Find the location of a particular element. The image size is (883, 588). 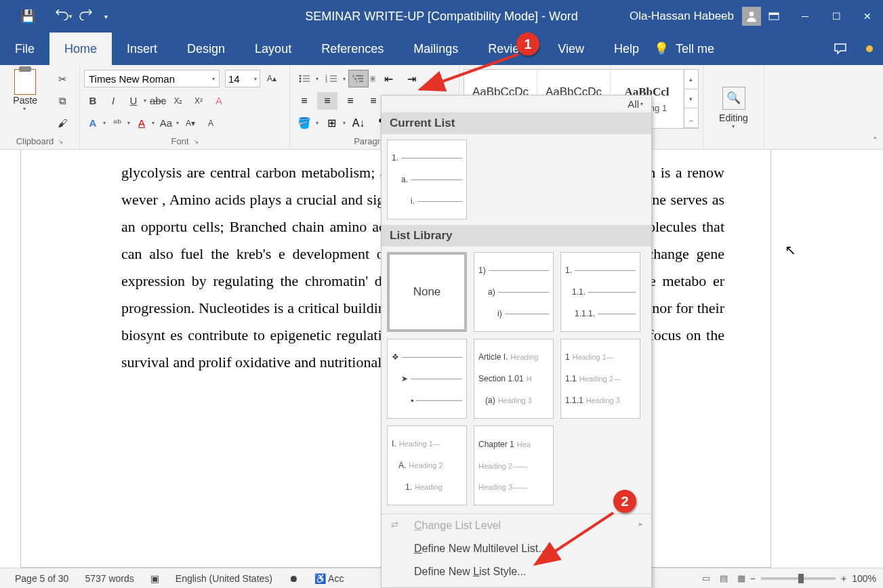

tab-view: View is located at coordinates (571, 49).